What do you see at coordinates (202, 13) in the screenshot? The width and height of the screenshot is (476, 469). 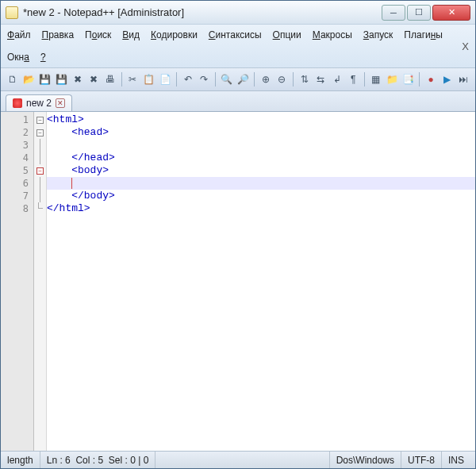 I see `window-title: *new 2 - Notepad++ [Administrator]` at bounding box center [202, 13].